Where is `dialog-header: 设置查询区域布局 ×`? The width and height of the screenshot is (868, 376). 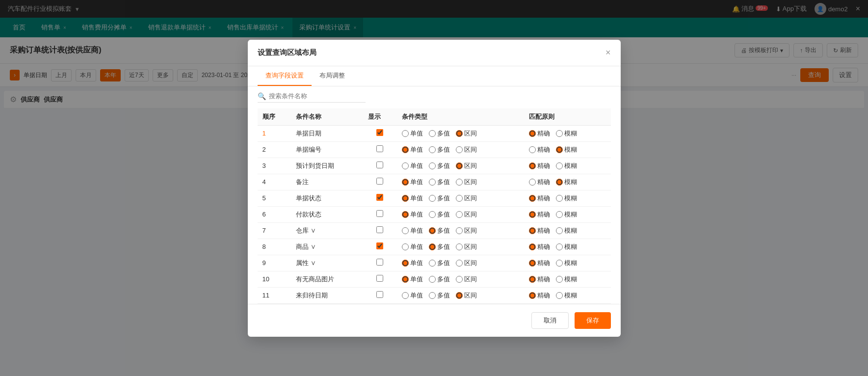
dialog-header: 设置查询区域布局 × is located at coordinates (434, 53).